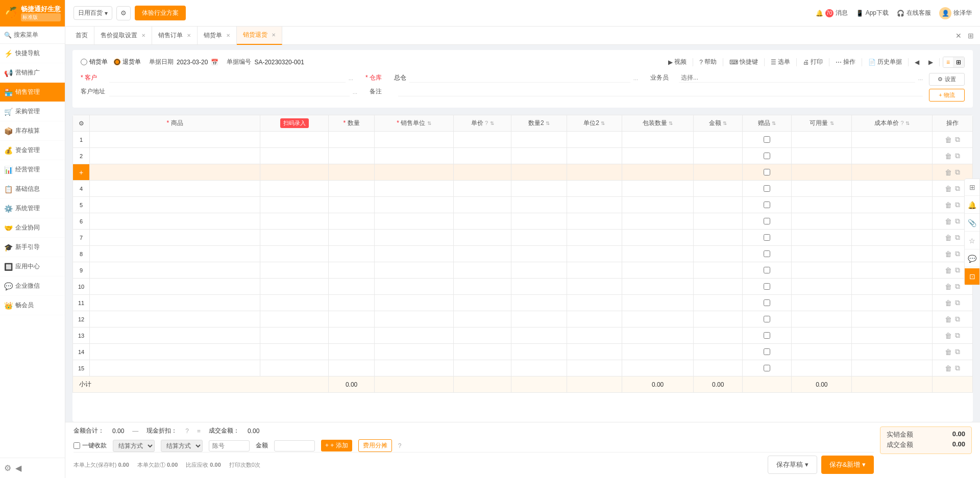  What do you see at coordinates (948, 287) in the screenshot?
I see `delete-icon-10: 🗑` at bounding box center [948, 287].